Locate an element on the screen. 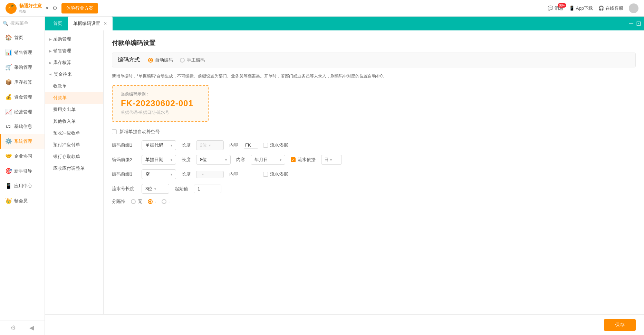 Image resolution: width=644 pixels, height=335 pixels. left-nav-item-pre-receipt: 预收冲应收单 is located at coordinates (74, 133).